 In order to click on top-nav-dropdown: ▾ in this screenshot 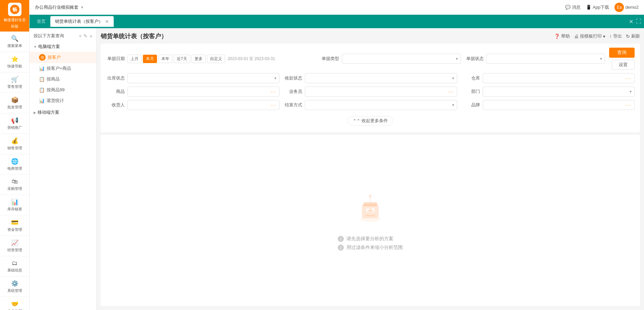, I will do `click(82, 7)`.